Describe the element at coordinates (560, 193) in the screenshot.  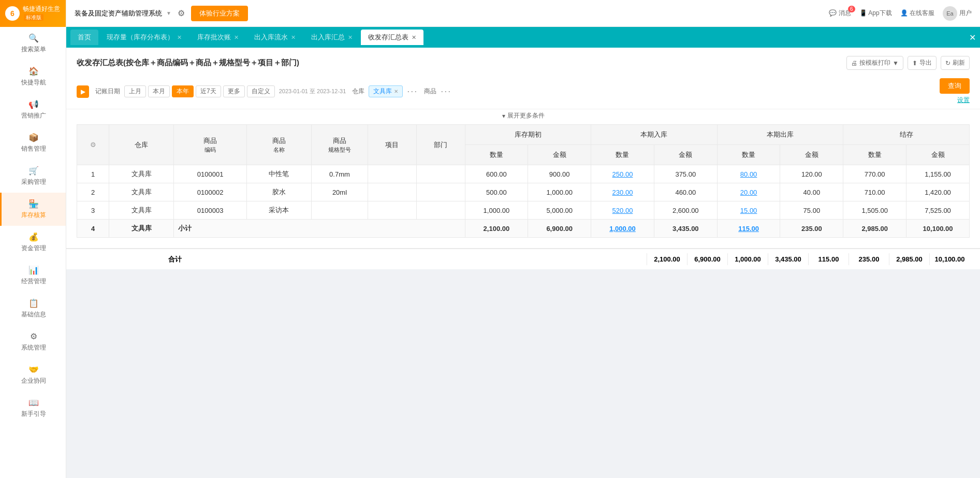
I see `row-opening-amt: 1,000.00` at that location.